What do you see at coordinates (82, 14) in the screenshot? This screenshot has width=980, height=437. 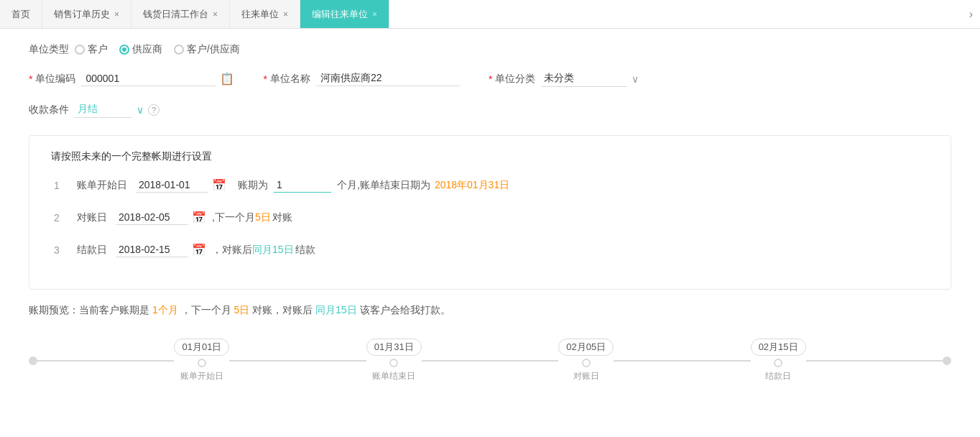 I see `tab-sales-order-history-label: 销售订单历史` at bounding box center [82, 14].